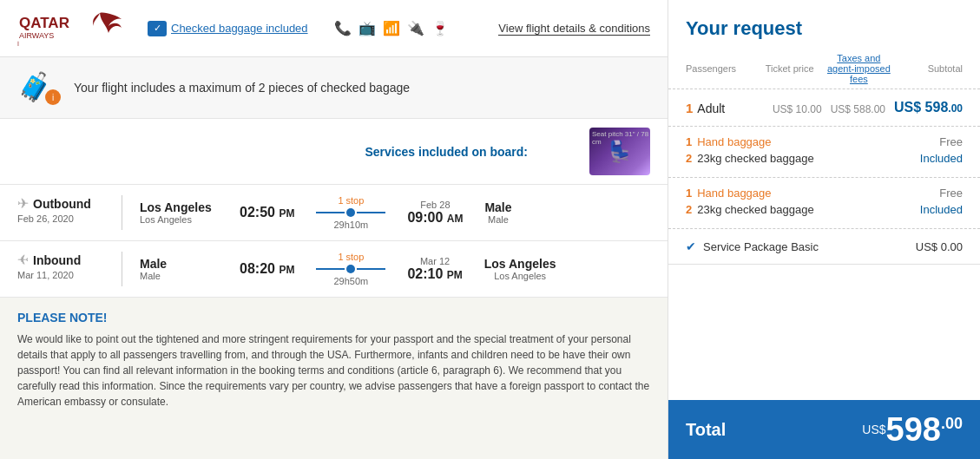  Describe the element at coordinates (620, 151) in the screenshot. I see `seat-image: Seat pitch 31" / 78 cm 💺` at that location.